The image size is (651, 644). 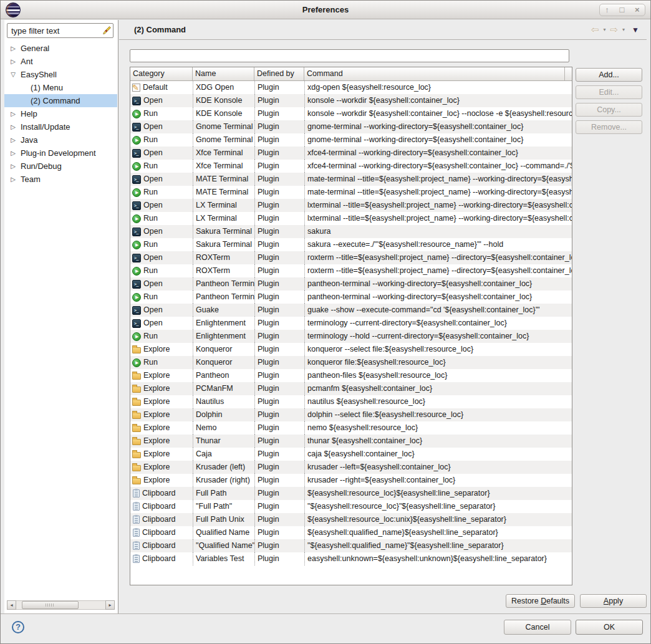 I want to click on back-dropdown-icon: ▾, so click(x=605, y=30).